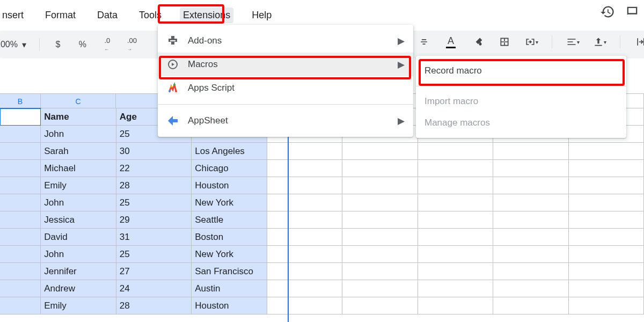  Describe the element at coordinates (608, 13) in the screenshot. I see `history-icon` at that location.